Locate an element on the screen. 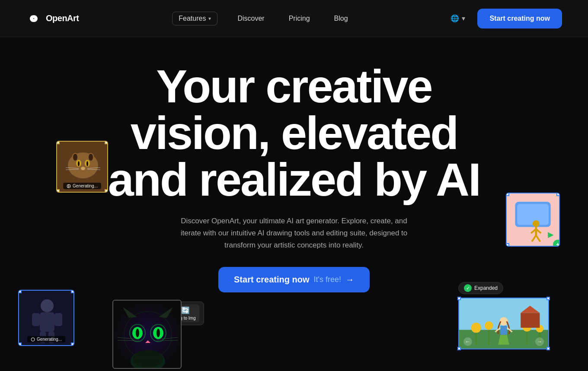  generating-label: Generating... is located at coordinates (82, 186).